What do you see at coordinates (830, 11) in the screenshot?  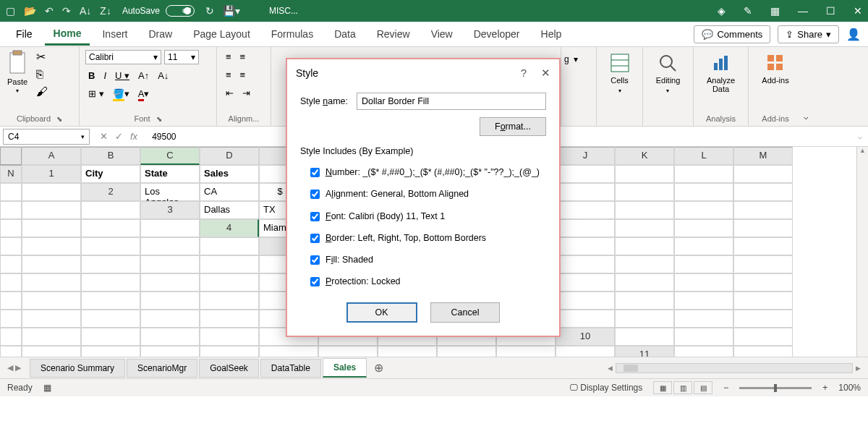 I see `maximize-icon: ☐` at bounding box center [830, 11].